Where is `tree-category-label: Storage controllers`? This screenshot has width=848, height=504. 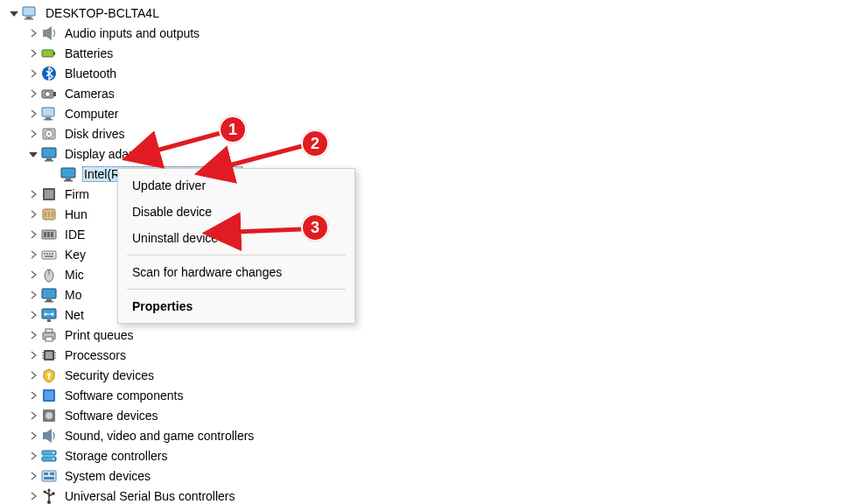
tree-category-label: Storage controllers is located at coordinates (116, 456).